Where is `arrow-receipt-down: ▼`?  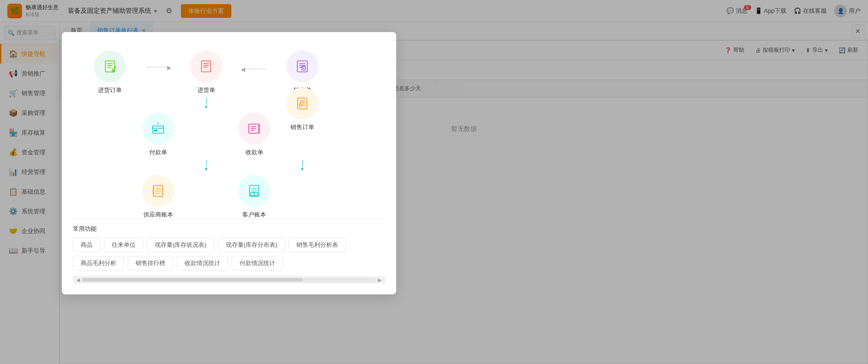
arrow-receipt-down: ▼ is located at coordinates (302, 166).